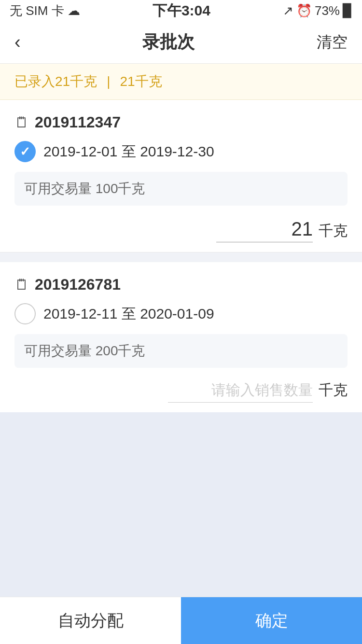 The image size is (362, 644). Describe the element at coordinates (181, 620) in the screenshot. I see `bottom-bar: 自动分配 确定` at that location.